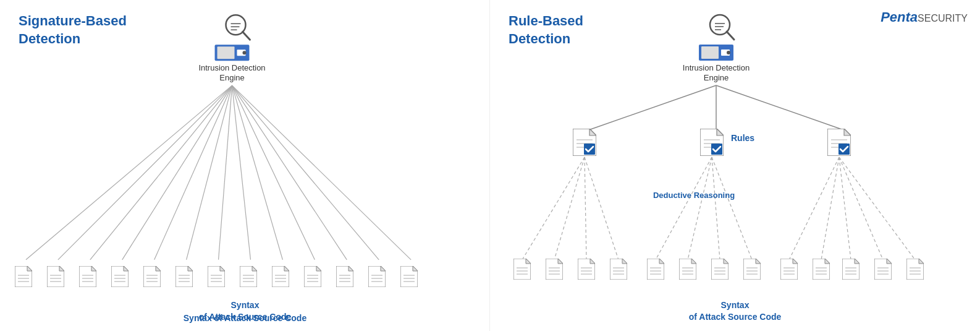 The image size is (980, 331). I want to click on left-doc-row, so click(237, 277).